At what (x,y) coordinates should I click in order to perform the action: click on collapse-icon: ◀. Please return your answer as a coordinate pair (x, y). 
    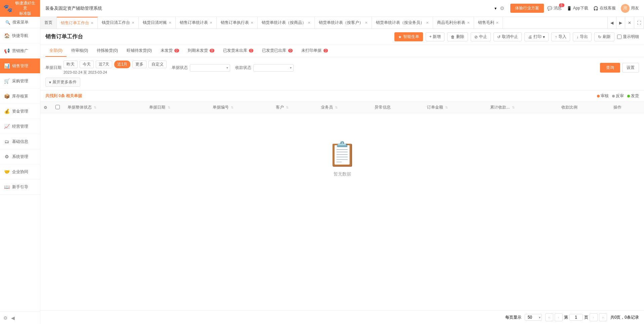
    Looking at the image, I should click on (13, 318).